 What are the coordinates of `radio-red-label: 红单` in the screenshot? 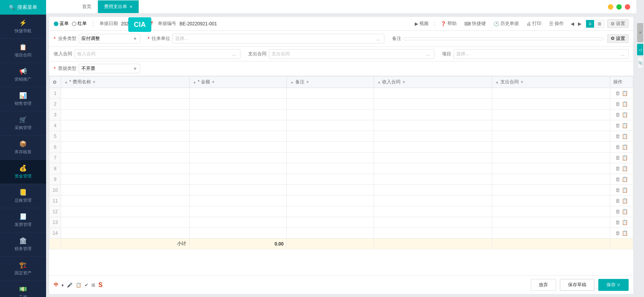 It's located at (79, 24).